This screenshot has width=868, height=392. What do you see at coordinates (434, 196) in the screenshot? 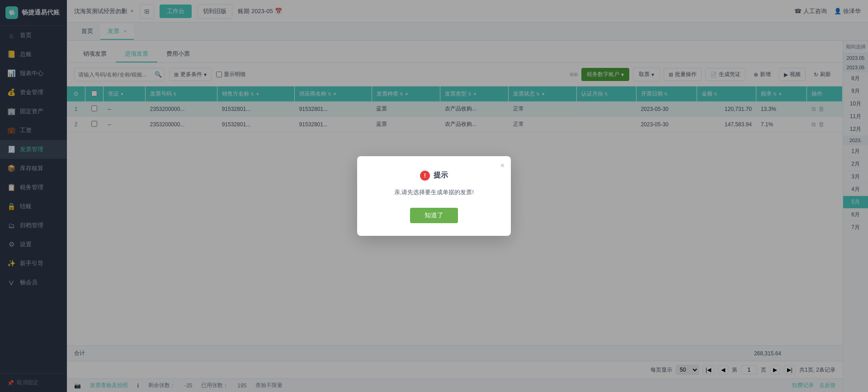
I see `alert-dialog: × ! 提示 亲,请先选择要生成单据的发票! 知道了` at bounding box center [434, 196].